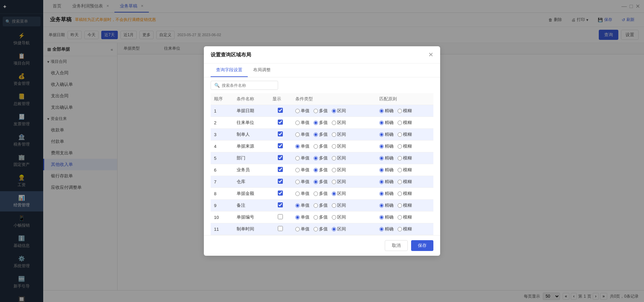  Describe the element at coordinates (229, 70) in the screenshot. I see `modal-tab-field-settings: 查询字段设置` at that location.